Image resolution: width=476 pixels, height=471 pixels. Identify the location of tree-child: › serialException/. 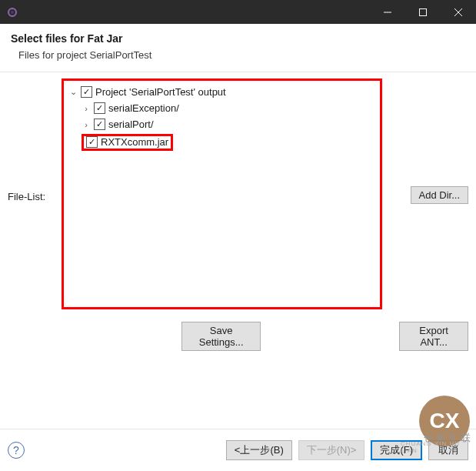
(228, 108).